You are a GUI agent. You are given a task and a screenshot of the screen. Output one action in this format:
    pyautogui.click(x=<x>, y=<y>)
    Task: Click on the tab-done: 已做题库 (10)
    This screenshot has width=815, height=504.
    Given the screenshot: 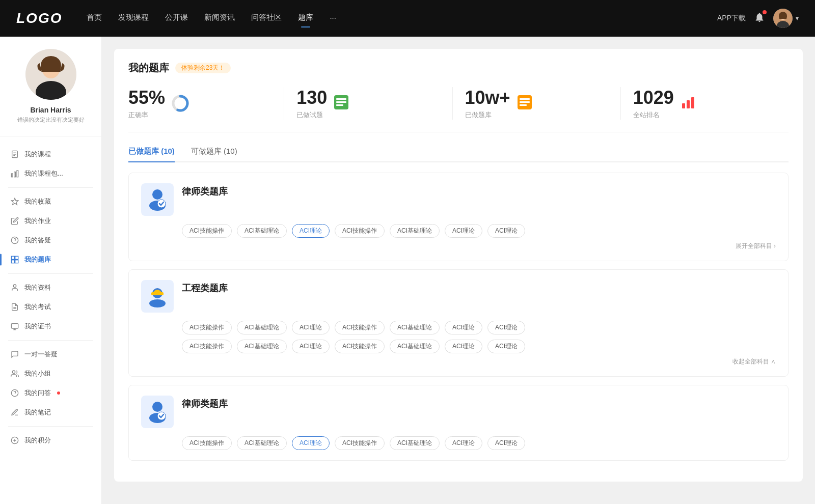 What is the action you would take?
    pyautogui.click(x=152, y=154)
    